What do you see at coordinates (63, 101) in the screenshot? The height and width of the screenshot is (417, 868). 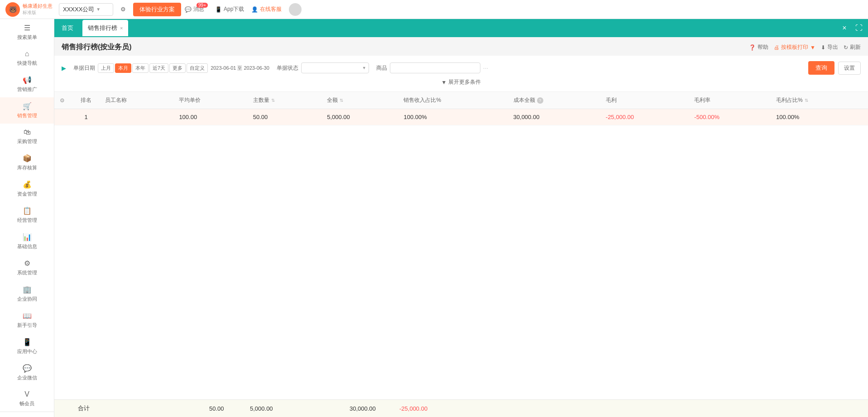 I see `th-gear: ⚙` at bounding box center [63, 101].